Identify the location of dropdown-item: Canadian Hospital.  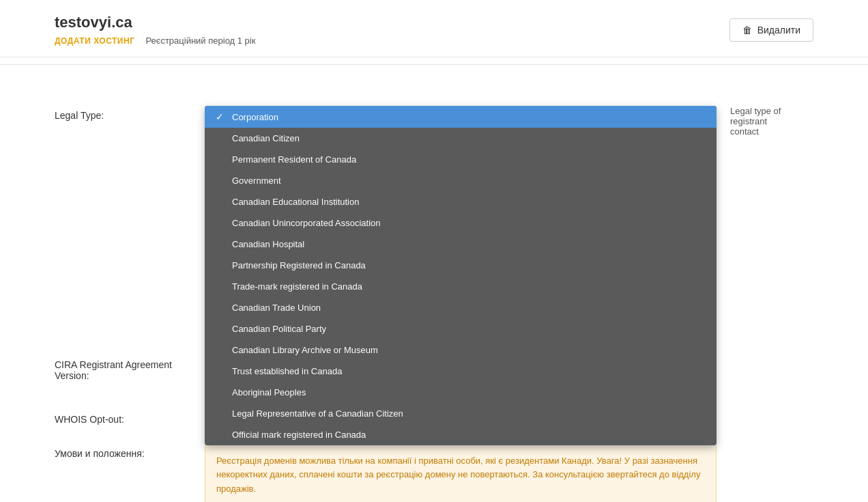
(461, 245).